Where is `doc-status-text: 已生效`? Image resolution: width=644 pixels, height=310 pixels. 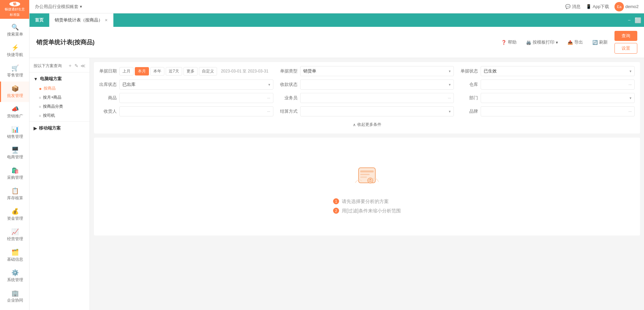
doc-status-text: 已生效 is located at coordinates (556, 71).